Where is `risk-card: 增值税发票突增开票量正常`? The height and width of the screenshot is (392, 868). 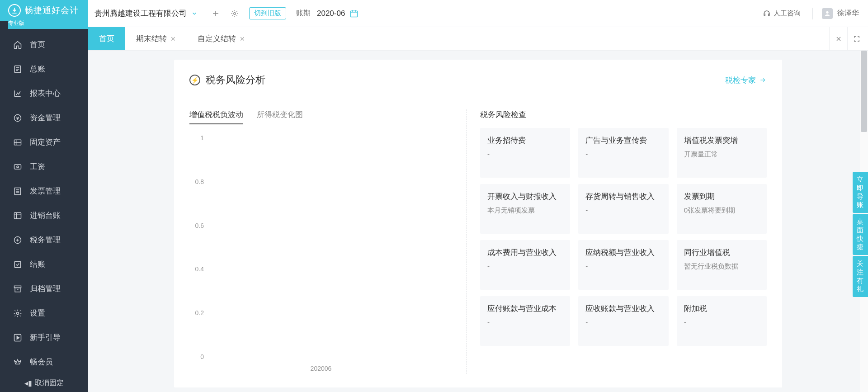
risk-card: 增值税发票突增开票量正常 is located at coordinates (722, 153).